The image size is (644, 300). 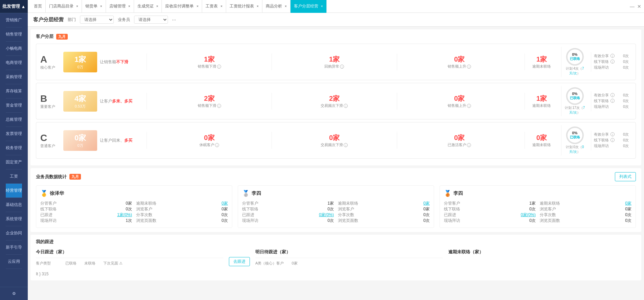 What do you see at coordinates (209, 140) in the screenshot?
I see `tier-metric-2-0: 0家 休眠客户 i` at bounding box center [209, 140].